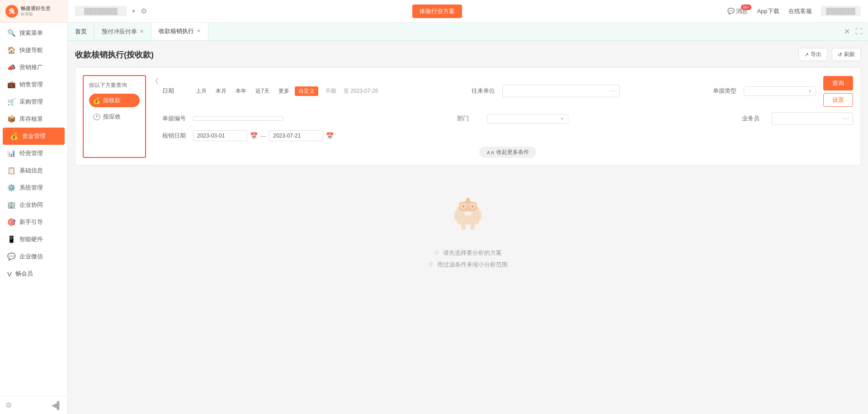 Image resolution: width=868 pixels, height=414 pixels. What do you see at coordinates (508, 91) in the screenshot?
I see `filter-row-date: 日期 上月 本月 本年 近7天 更多 自定义 不限 至 2023-07-26 往…` at bounding box center [508, 91].